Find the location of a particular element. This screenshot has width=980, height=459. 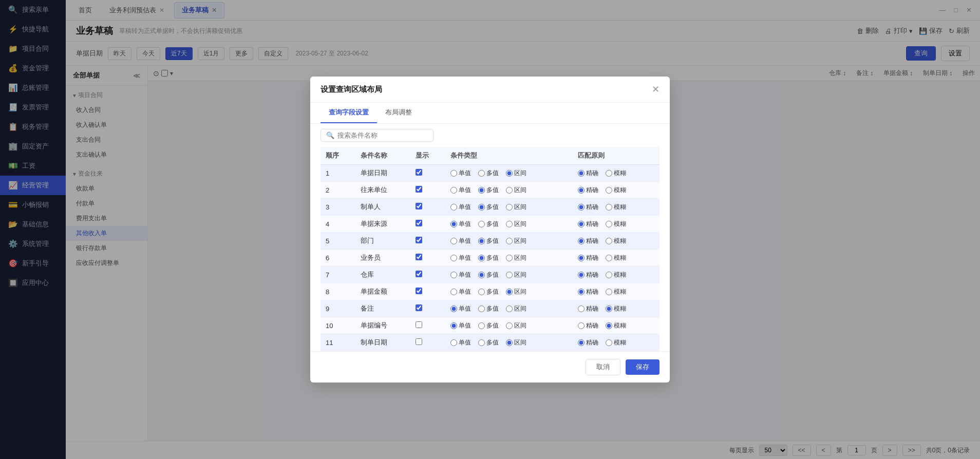

modal-search-area: 🔍 is located at coordinates (490, 136).